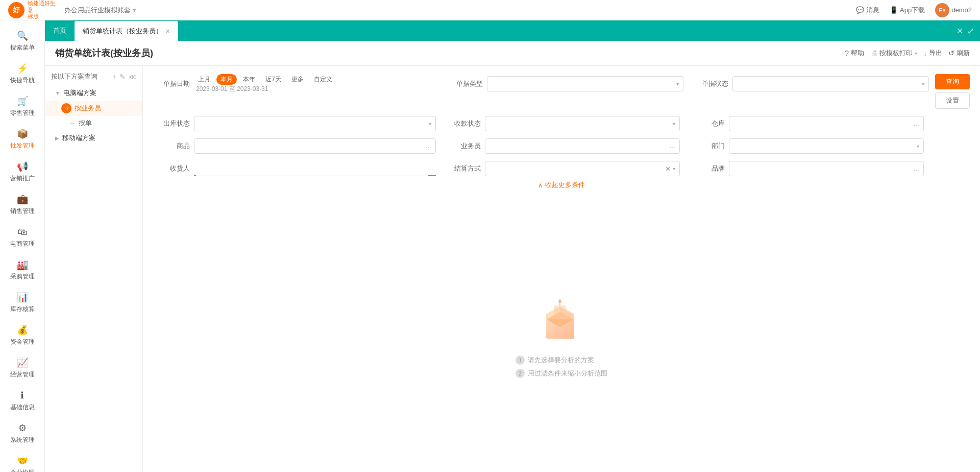 This screenshot has width=980, height=472. Describe the element at coordinates (831, 84) in the screenshot. I see `doc-status-select: ▾` at that location.